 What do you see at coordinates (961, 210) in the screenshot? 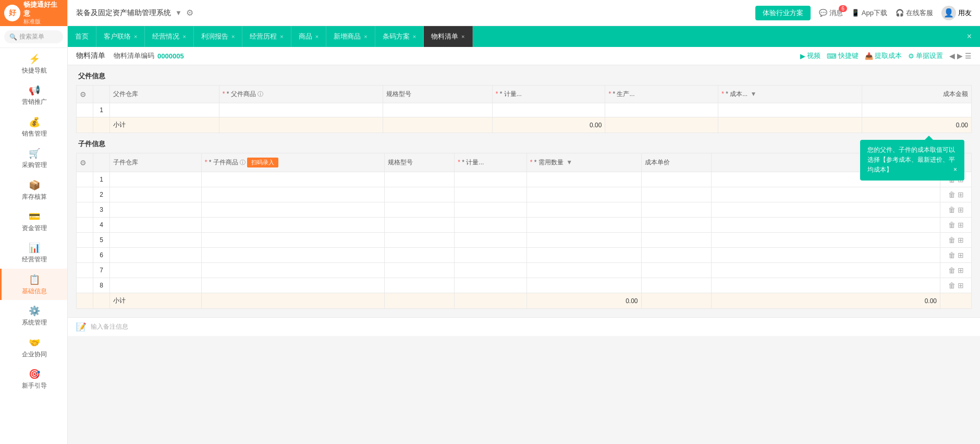
I see `copy-icon-3: ⊞` at bounding box center [961, 210].